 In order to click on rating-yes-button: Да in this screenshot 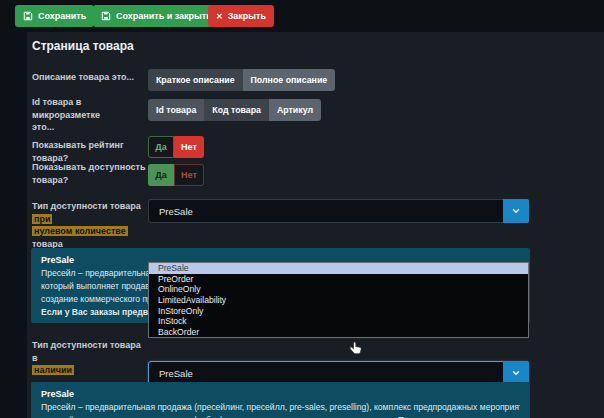, I will do `click(161, 147)`.